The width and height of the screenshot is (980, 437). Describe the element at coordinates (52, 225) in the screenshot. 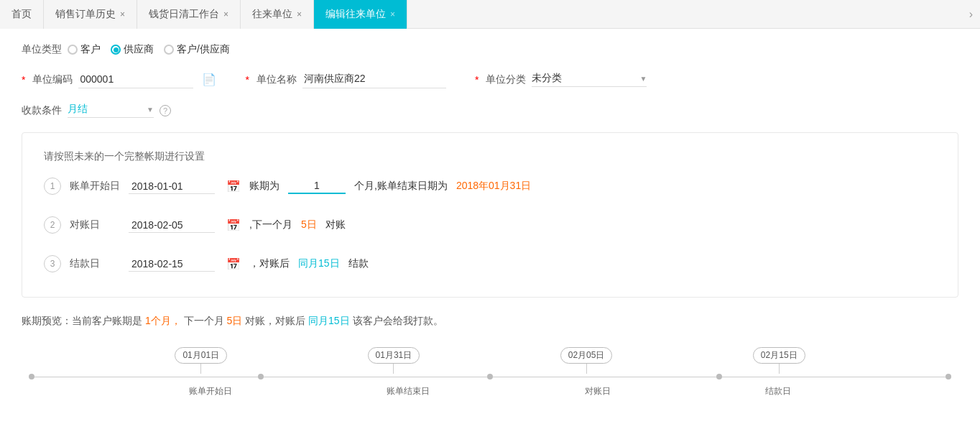

I see `step2-number: 2` at that location.